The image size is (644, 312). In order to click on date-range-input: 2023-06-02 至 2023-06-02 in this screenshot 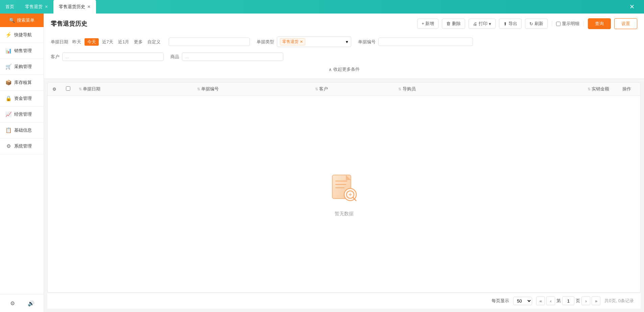, I will do `click(209, 42)`.